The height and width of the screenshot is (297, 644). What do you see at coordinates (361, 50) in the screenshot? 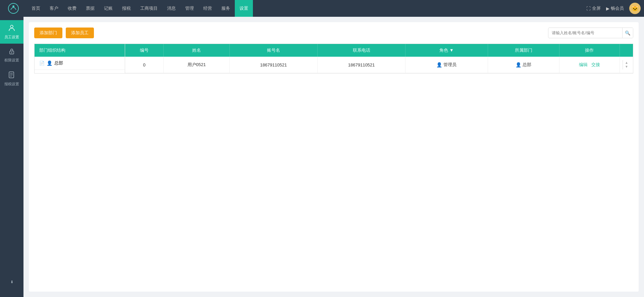
I see `col-header-phone: 联系电话` at bounding box center [361, 50].